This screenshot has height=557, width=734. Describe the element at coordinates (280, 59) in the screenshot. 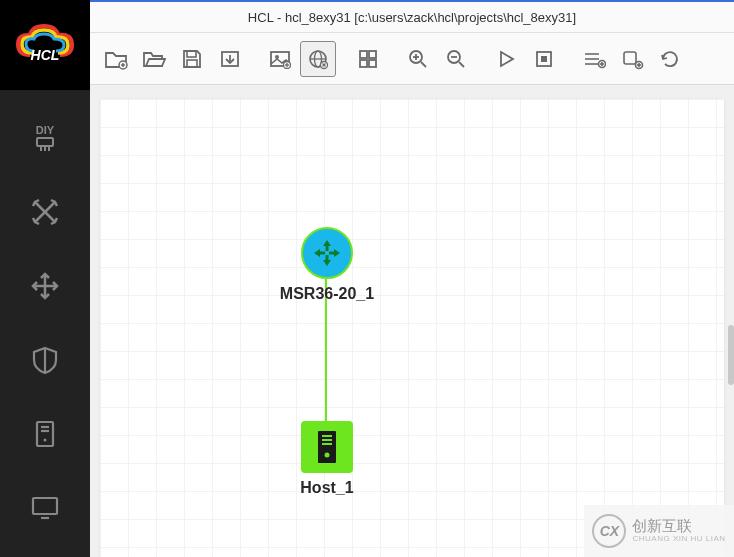

I see `toolbar-image-button` at that location.